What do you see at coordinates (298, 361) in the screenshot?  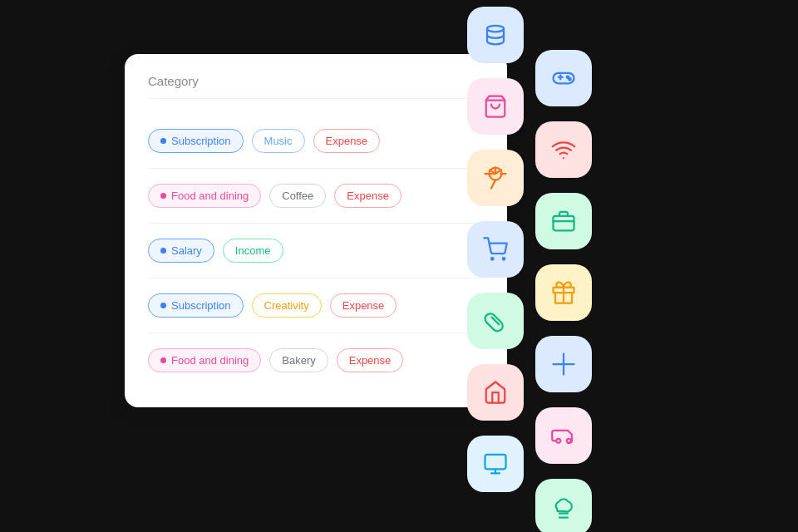 I see `tag-bakery: Bakery` at bounding box center [298, 361].